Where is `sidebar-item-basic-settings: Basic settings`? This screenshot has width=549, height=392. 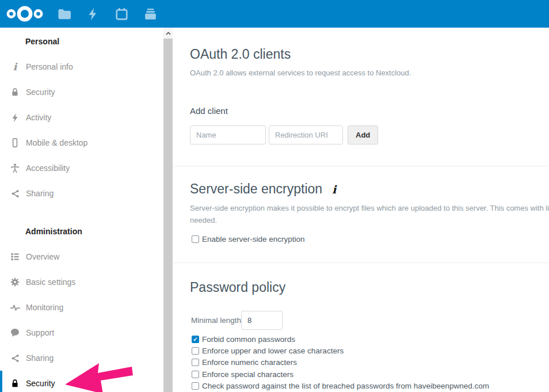
sidebar-item-basic-settings: Basic settings is located at coordinates (82, 282).